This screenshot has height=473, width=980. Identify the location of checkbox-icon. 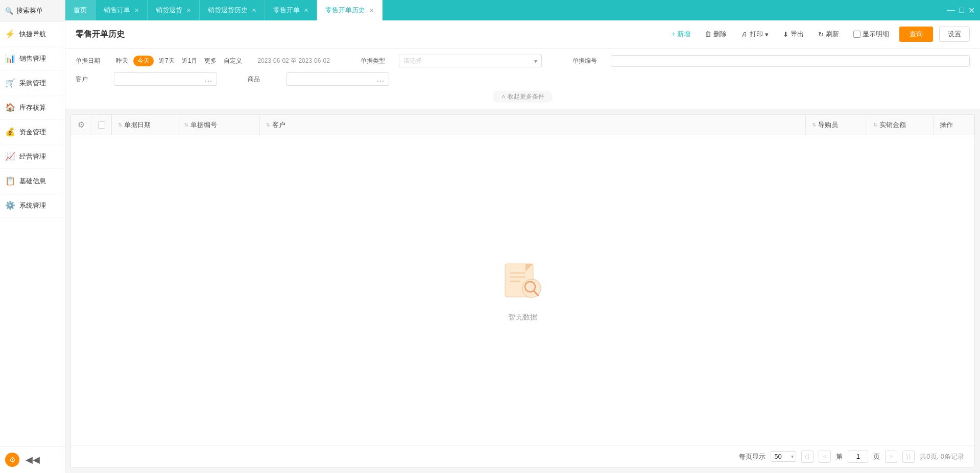
(857, 34).